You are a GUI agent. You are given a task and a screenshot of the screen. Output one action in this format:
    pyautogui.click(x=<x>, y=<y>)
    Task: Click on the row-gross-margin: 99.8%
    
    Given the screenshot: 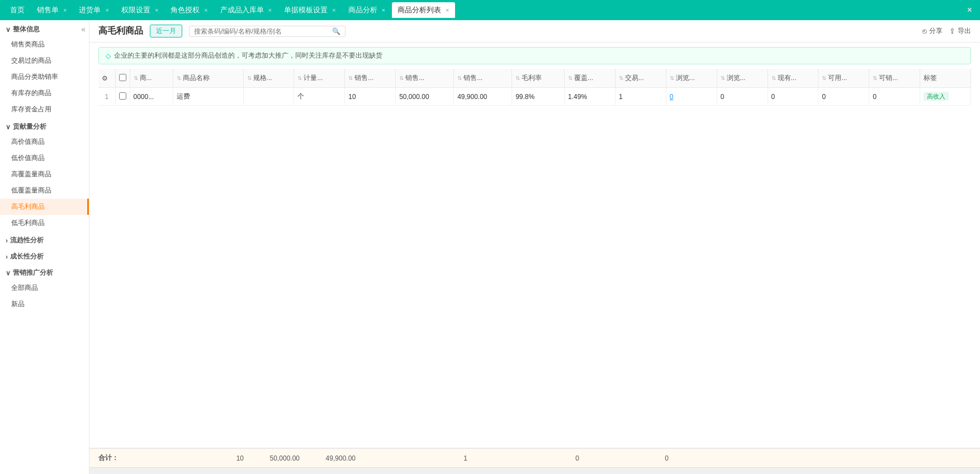 What is the action you would take?
    pyautogui.click(x=538, y=97)
    